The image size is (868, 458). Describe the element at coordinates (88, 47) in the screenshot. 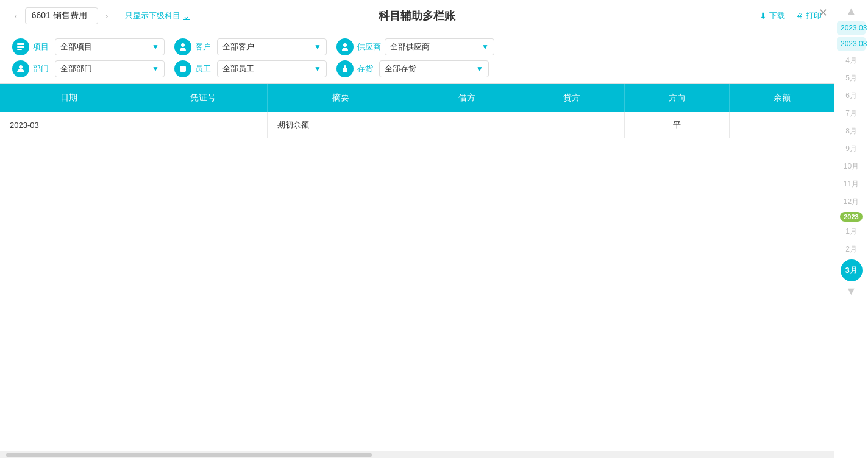

I see `filter-item-project: 项目 全部项目 ▼` at that location.